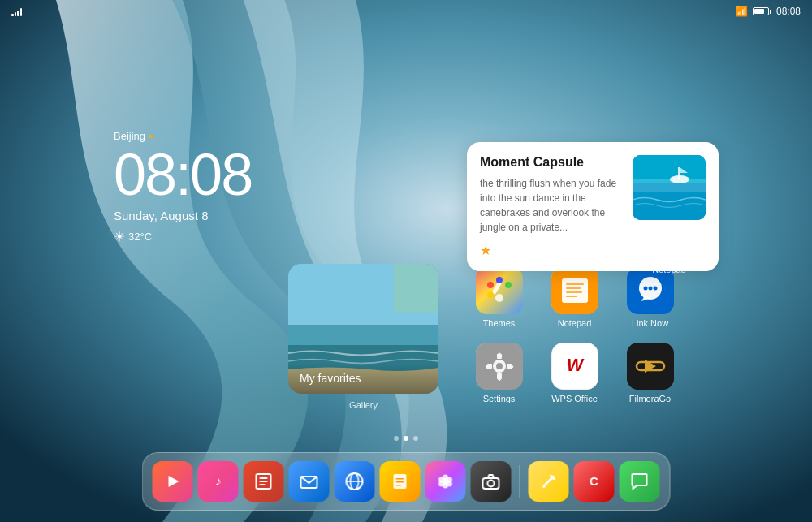 This screenshot has width=812, height=522. What do you see at coordinates (650, 399) in the screenshot?
I see `app-label-filmora: FilmoraGo` at bounding box center [650, 399].